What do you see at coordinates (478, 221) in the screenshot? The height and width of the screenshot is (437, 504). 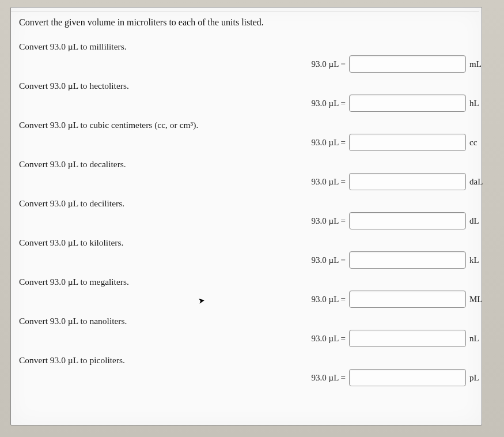 I see `unit-label: dL` at bounding box center [478, 221].